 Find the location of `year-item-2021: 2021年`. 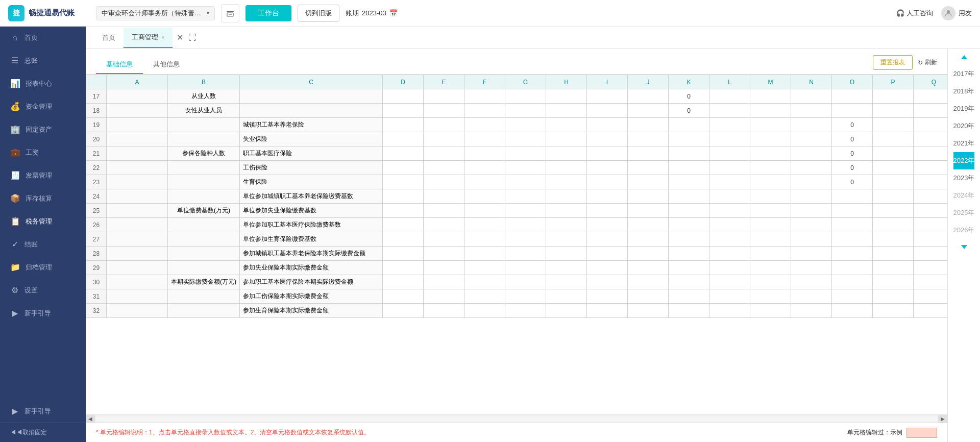

year-item-2021: 2021年 is located at coordinates (964, 143).